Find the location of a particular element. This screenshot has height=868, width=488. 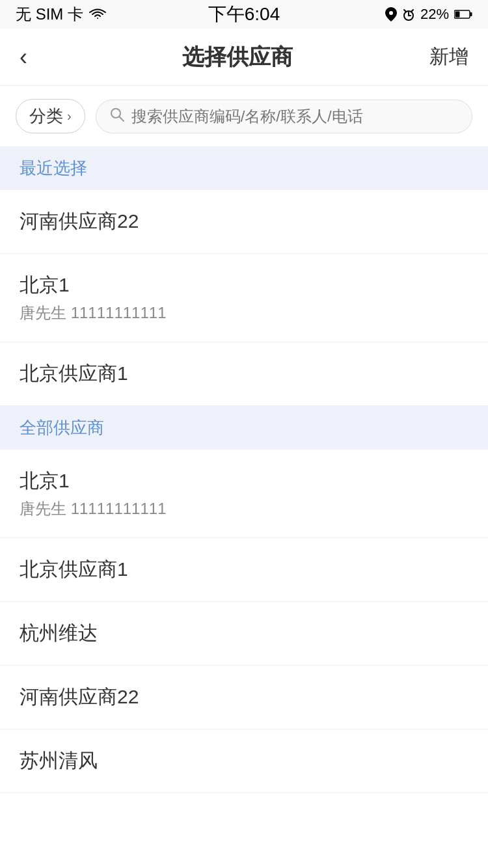

status-left: 无 SIM 卡 is located at coordinates (61, 14).